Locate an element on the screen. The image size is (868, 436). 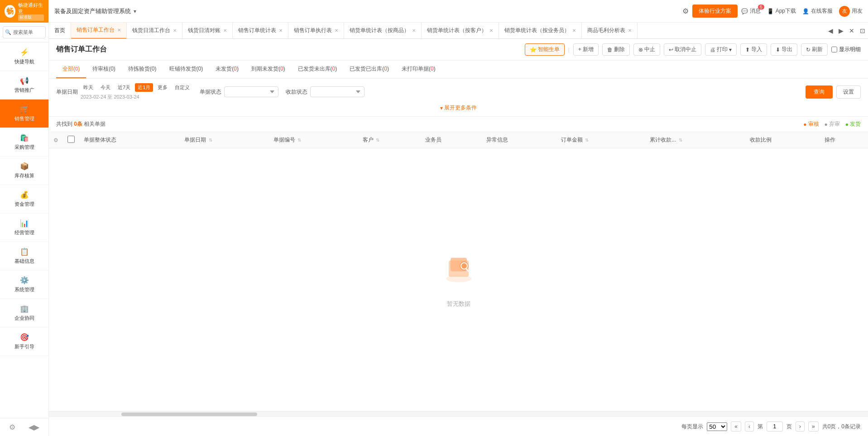
page-input is located at coordinates (775, 427).